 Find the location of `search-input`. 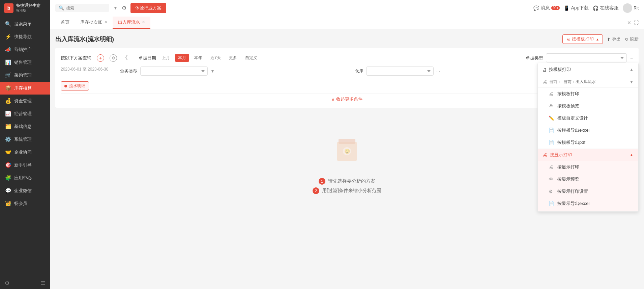

search-input is located at coordinates (83, 8).